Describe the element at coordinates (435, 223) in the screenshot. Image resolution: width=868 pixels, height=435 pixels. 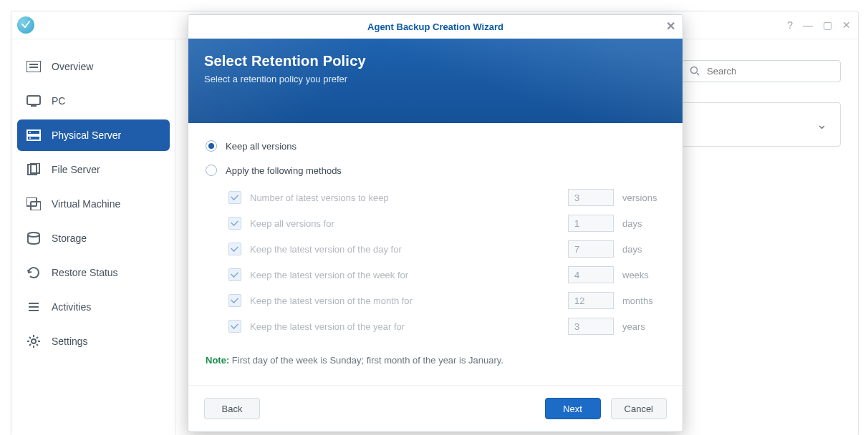
I see `method-row-all-days: Keep all versions for days` at that location.